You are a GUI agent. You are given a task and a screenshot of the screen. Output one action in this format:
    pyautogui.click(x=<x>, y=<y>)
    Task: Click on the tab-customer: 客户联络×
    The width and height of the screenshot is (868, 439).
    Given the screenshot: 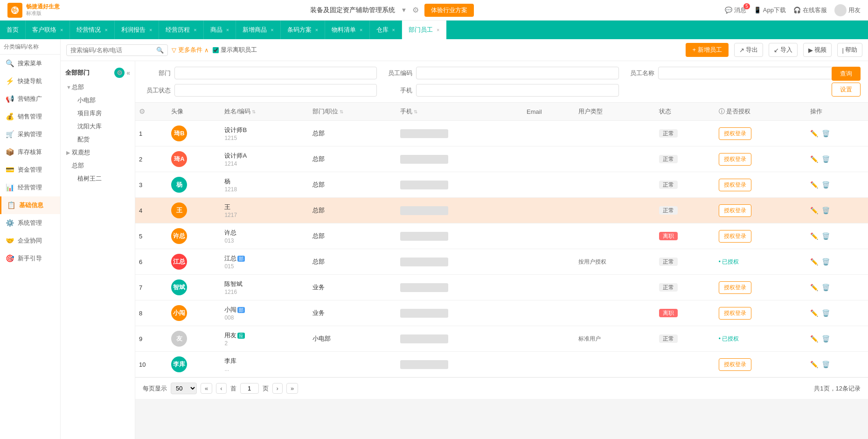 What is the action you would take?
    pyautogui.click(x=48, y=30)
    